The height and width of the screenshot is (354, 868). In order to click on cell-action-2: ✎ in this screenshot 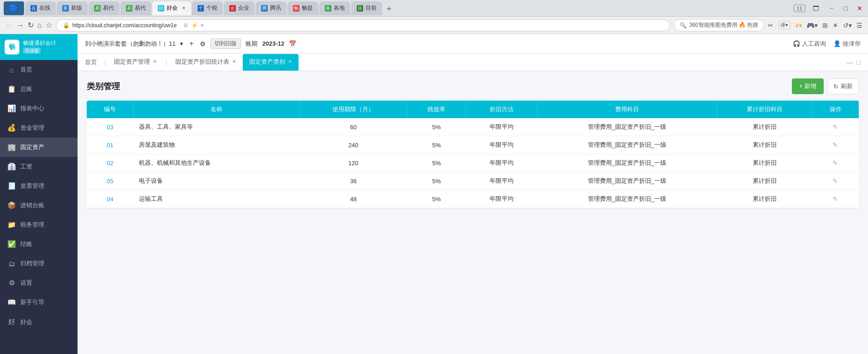, I will do `click(835, 163)`.